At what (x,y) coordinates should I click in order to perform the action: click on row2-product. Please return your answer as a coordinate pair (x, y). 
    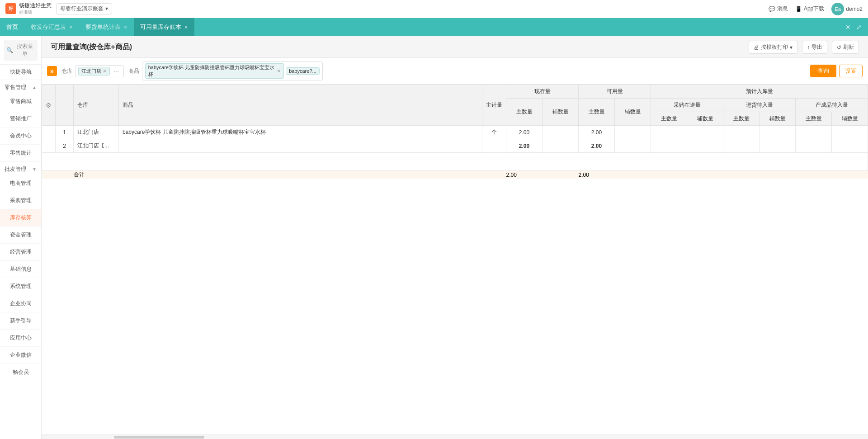
    Looking at the image, I should click on (301, 146).